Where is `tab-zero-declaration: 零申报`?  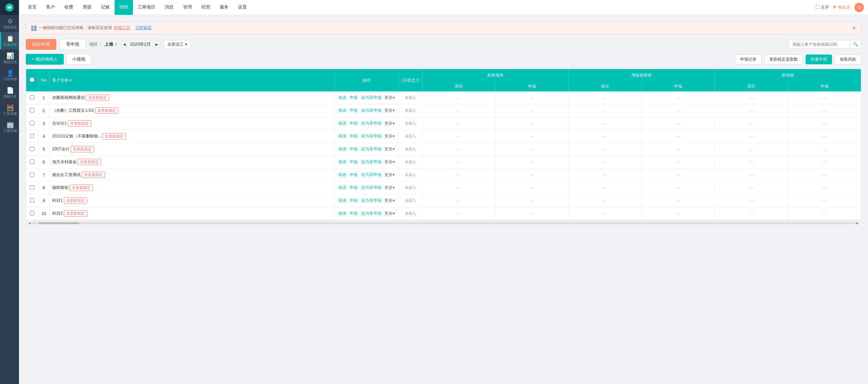
tab-zero-declaration: 零申报 is located at coordinates (73, 44).